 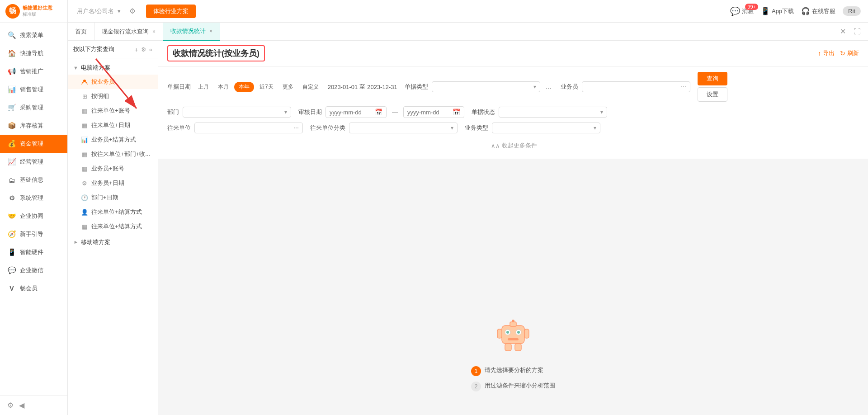 What do you see at coordinates (539, 112) in the screenshot?
I see `status-filter: 单据状态 ▾` at bounding box center [539, 112].